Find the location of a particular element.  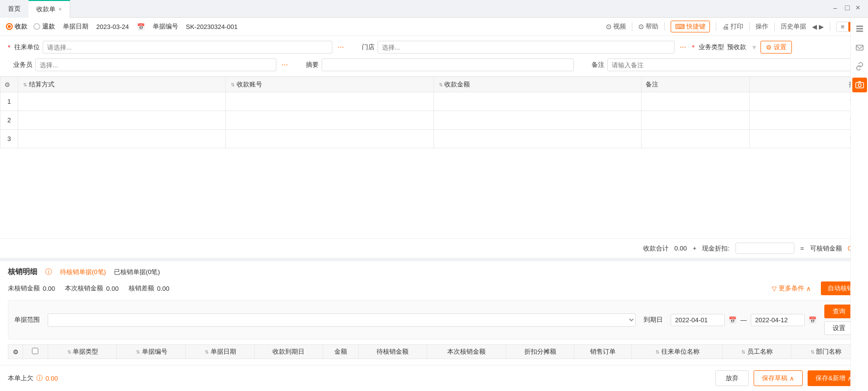

form-row-2: 业务员 ··· 摘要 备注 is located at coordinates (434, 65).